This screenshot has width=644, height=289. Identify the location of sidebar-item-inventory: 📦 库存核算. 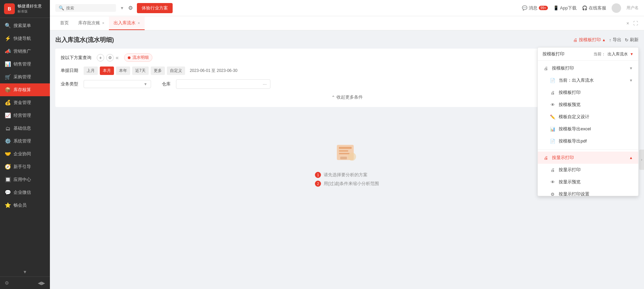
(25, 90).